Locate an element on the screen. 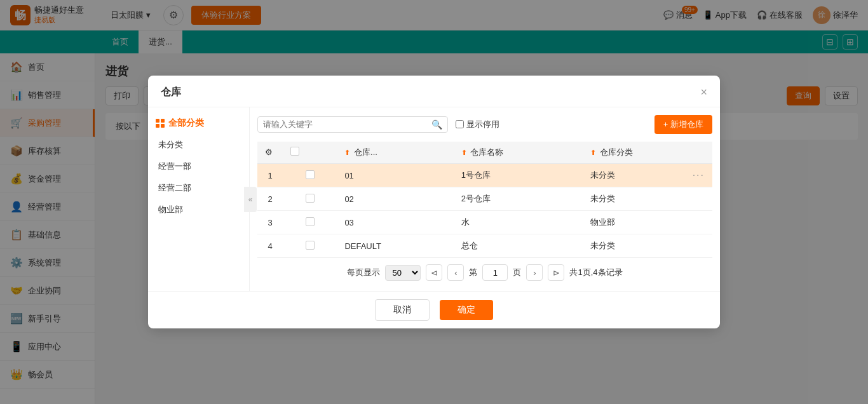 This screenshot has width=868, height=404. category-header-label: 全部分类 is located at coordinates (186, 123).